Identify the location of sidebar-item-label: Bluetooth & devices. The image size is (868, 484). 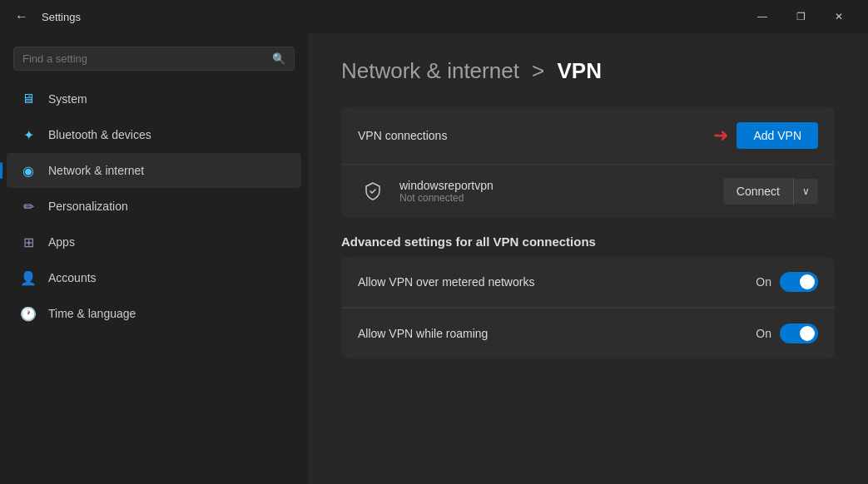
(100, 135).